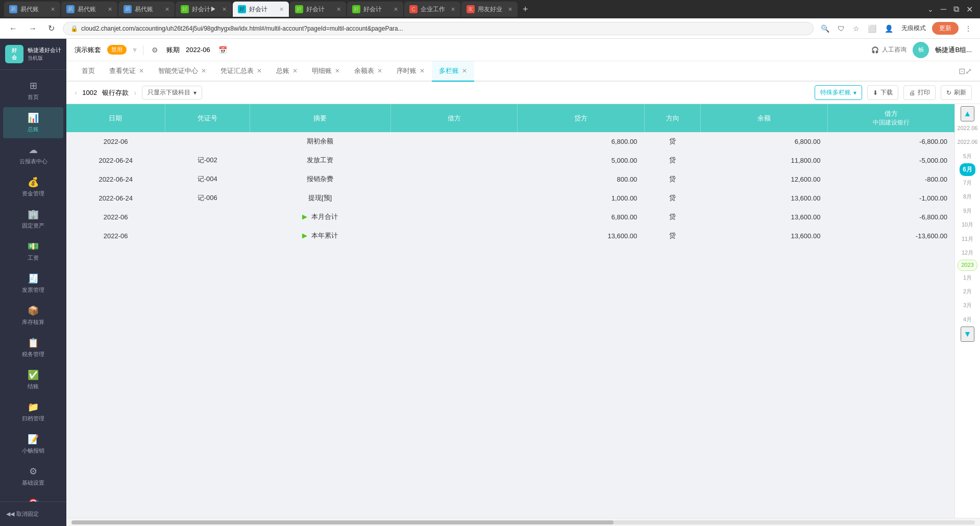 This screenshot has height=526, width=980. What do you see at coordinates (155, 50) in the screenshot?
I see `settings-gear-button: ⚙` at bounding box center [155, 50].